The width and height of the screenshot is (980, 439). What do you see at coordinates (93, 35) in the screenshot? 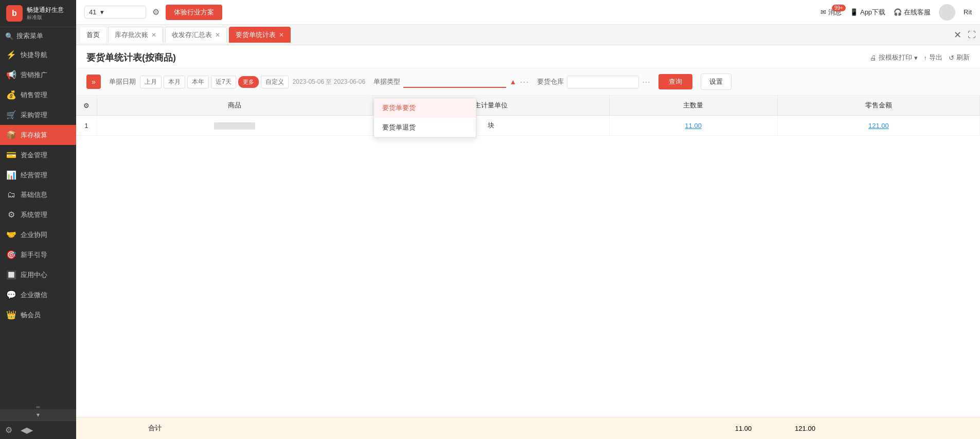
I see `tab-home: 首页` at bounding box center [93, 35].